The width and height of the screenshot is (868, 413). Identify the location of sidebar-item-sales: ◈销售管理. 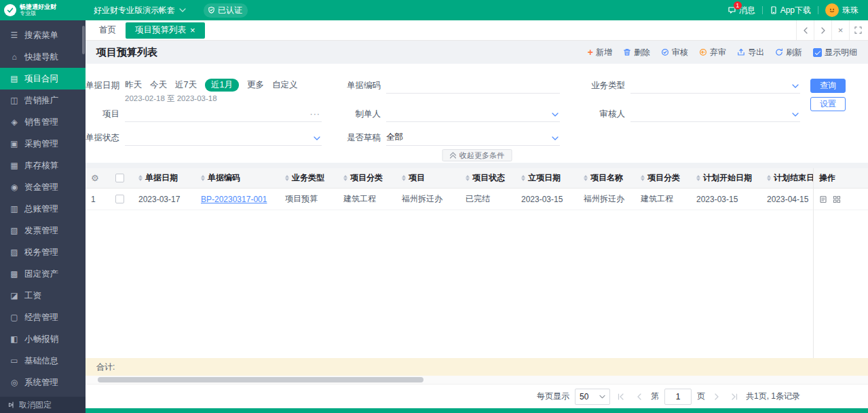
(43, 122).